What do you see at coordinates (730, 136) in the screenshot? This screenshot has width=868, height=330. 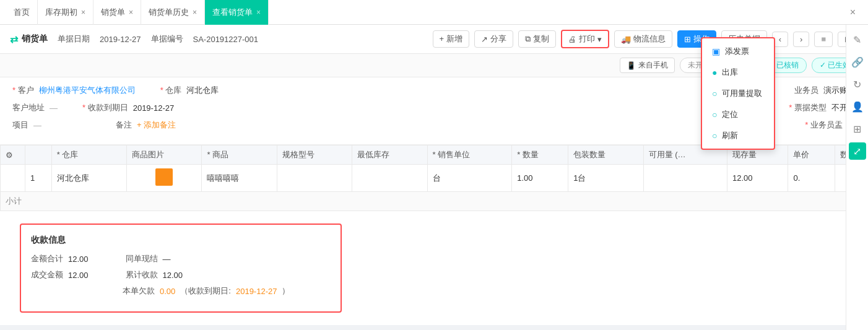 I see `refresh-label: 刷新` at bounding box center [730, 136].